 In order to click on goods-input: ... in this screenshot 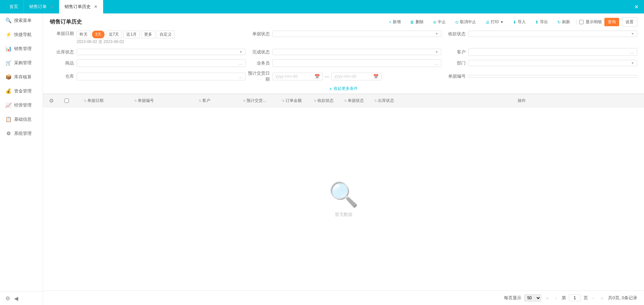, I will do `click(161, 63)`.